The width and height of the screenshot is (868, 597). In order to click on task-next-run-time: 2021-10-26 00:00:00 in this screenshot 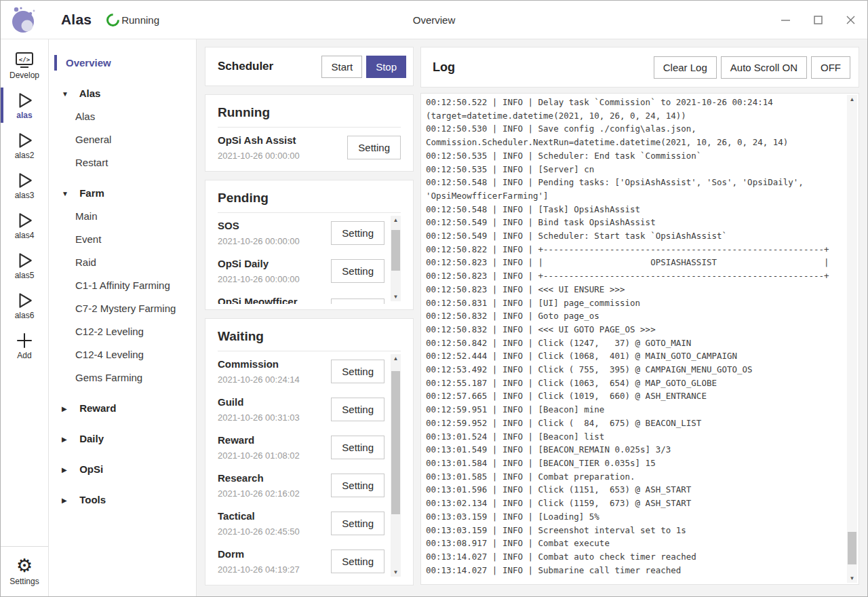, I will do `click(282, 156)`.